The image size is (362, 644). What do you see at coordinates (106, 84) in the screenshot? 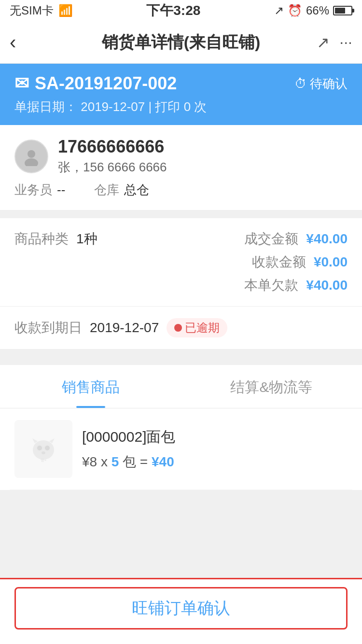
I see `order-id-text: SA-20191207-002` at bounding box center [106, 84].